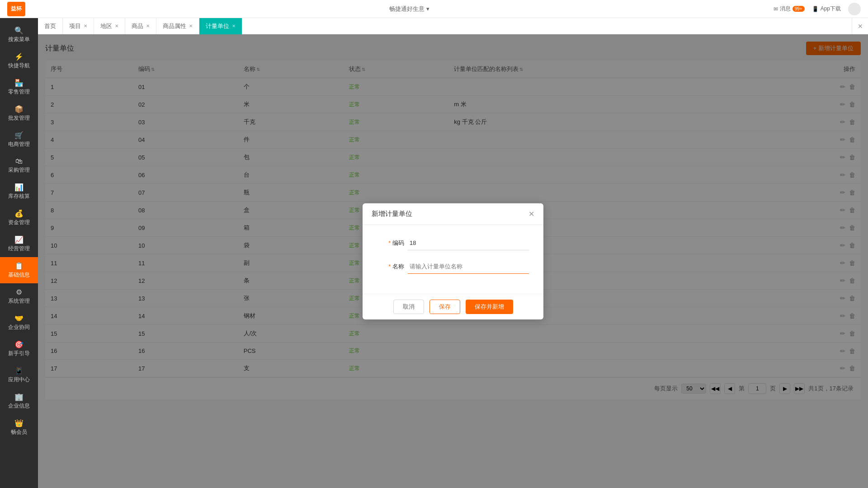 This screenshot has height=488, width=868. I want to click on modal-header: 新增计量单位 ✕, so click(453, 214).